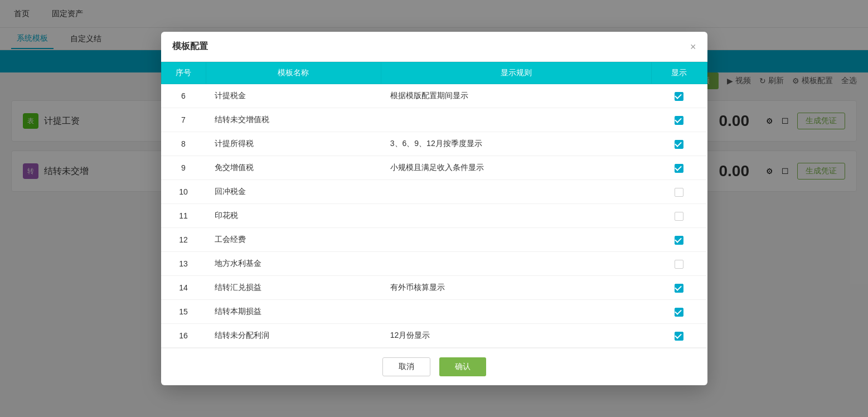  I want to click on col-header-index: 序号, so click(183, 74).